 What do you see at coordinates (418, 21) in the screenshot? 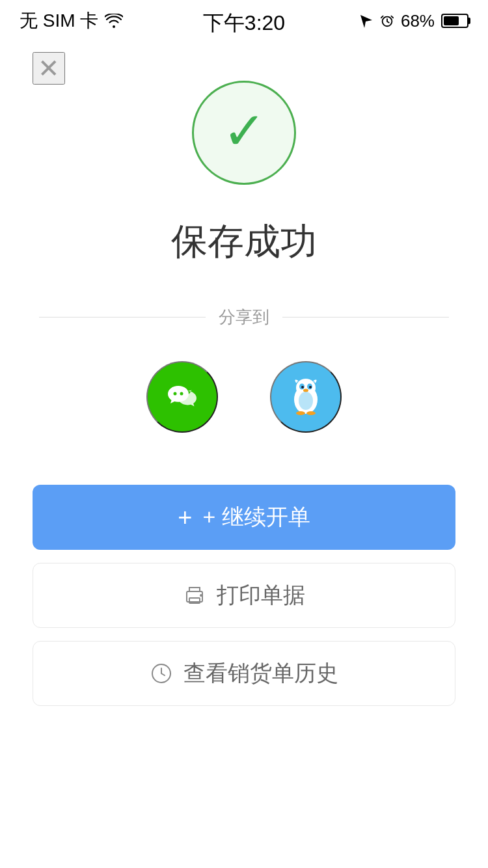
I see `battery-percent: 68%` at bounding box center [418, 21].